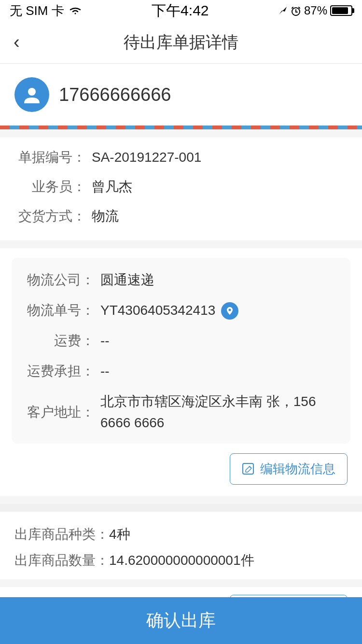 The image size is (362, 644). What do you see at coordinates (181, 157) in the screenshot?
I see `order-number-row: 单据编号： SA-20191227-001` at bounding box center [181, 157].